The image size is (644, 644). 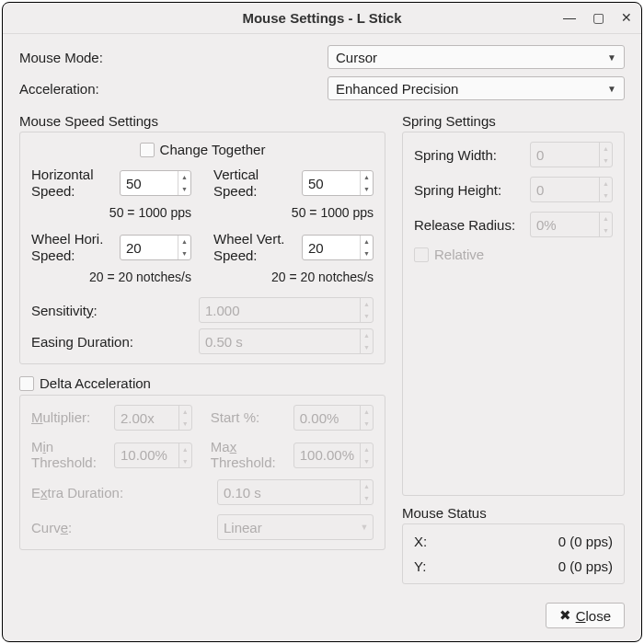 I want to click on spring-height-label: Spring Height:, so click(x=468, y=190).